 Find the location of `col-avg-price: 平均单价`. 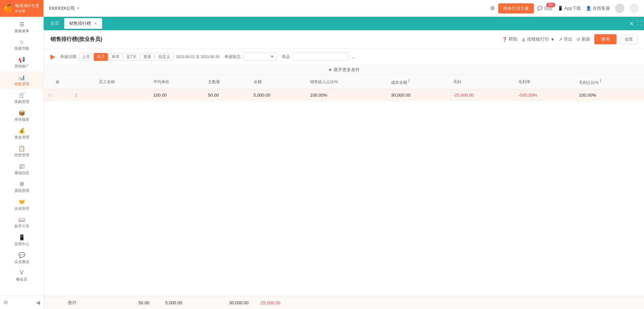

col-avg-price: 平均单价 is located at coordinates (177, 82).